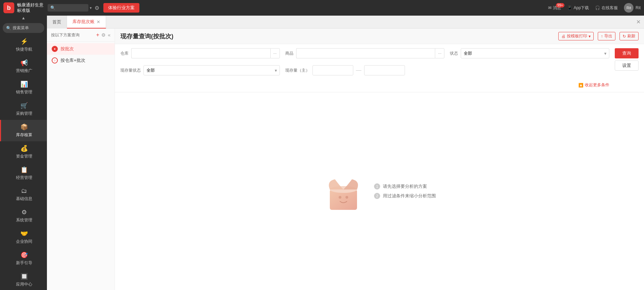  I want to click on page-title-actions: 🖨 按模板打印 ▾ ↑ 导出 ↻ 刷新, so click(598, 36).